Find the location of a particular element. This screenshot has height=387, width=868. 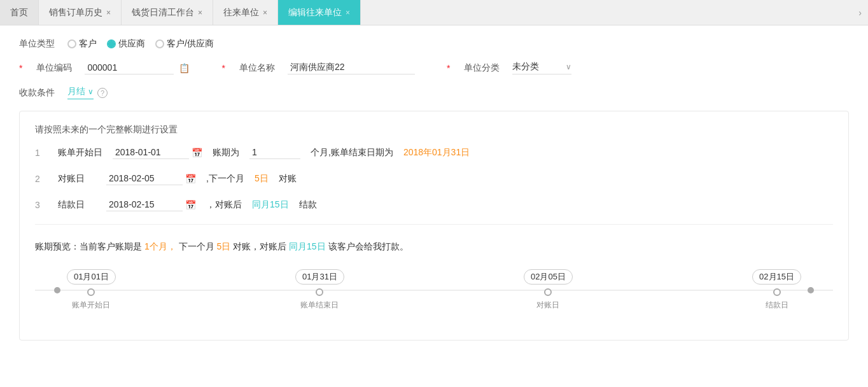

payment-suffix-pre: ，对账后 is located at coordinates (224, 205).